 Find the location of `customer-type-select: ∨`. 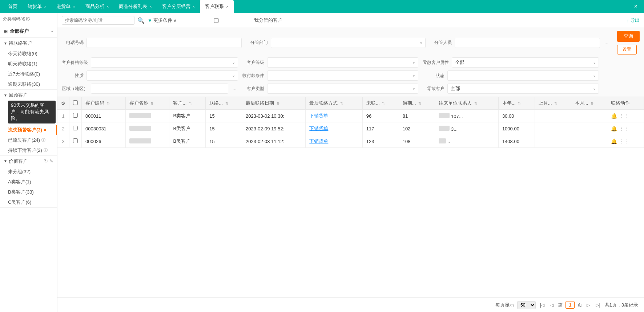

customer-type-select: ∨ is located at coordinates (343, 89).